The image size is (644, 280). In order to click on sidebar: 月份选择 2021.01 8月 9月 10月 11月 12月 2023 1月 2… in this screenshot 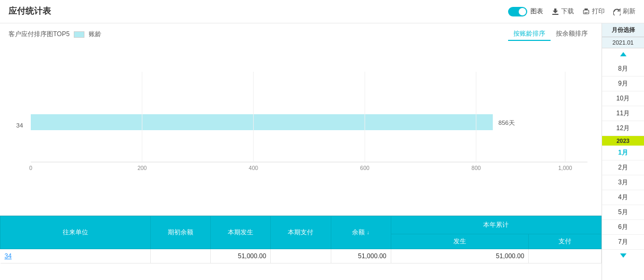, I will do `click(623, 152)`.